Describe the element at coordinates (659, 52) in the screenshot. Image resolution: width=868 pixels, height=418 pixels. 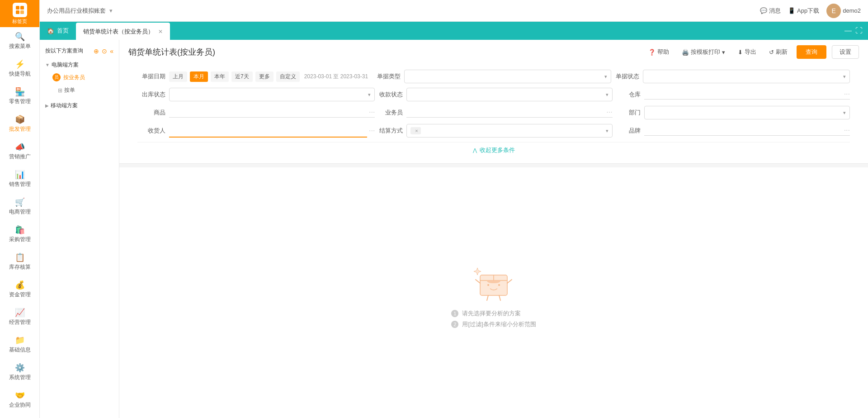
I see `help-btn: ❓ 帮助` at that location.